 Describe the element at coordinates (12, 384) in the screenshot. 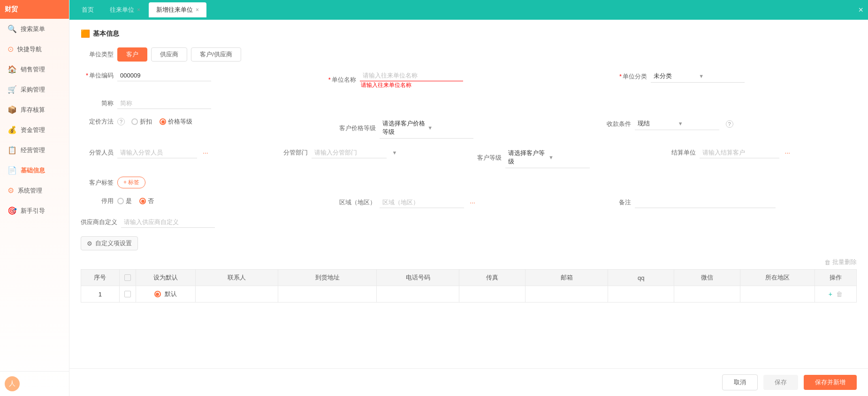

I see `avatar: 人` at that location.